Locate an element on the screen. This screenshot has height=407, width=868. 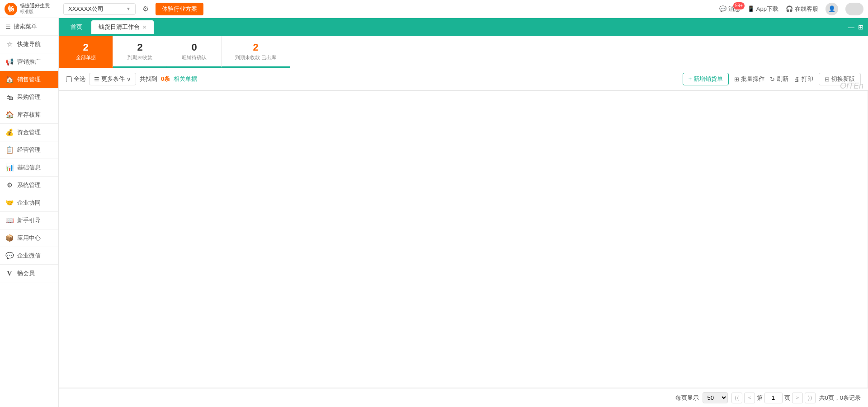
add-label: + 新增销货单 is located at coordinates (706, 79).